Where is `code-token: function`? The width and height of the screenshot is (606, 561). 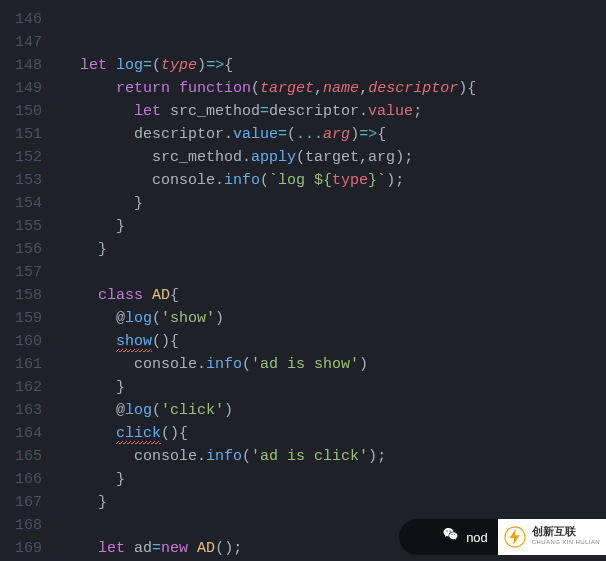
code-token: function is located at coordinates (215, 88).